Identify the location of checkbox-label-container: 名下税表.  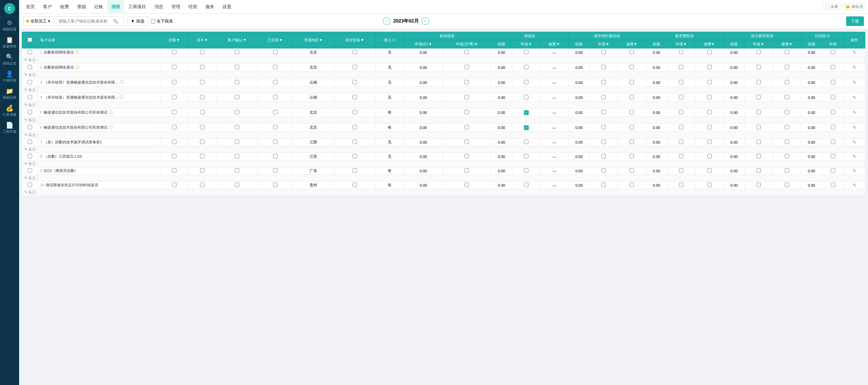
(162, 21).